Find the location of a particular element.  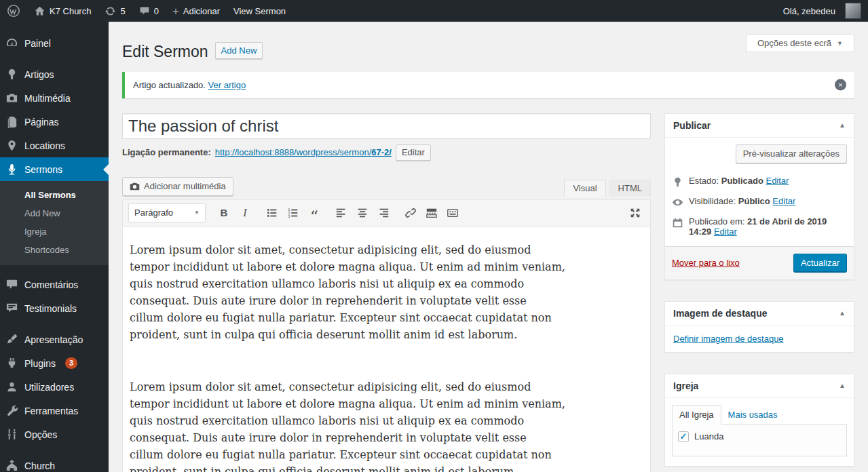

add-new-button: Add New is located at coordinates (239, 50).